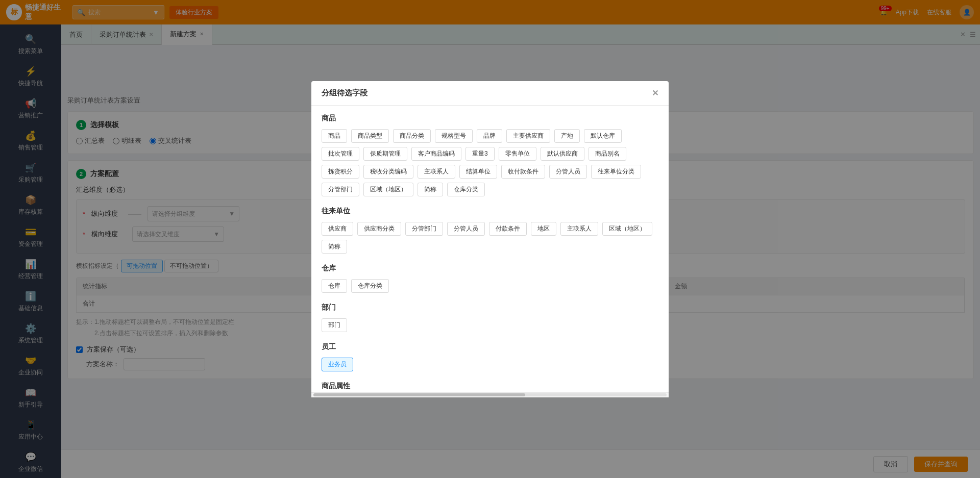 The height and width of the screenshot is (478, 980). Describe the element at coordinates (579, 229) in the screenshot. I see `field-tag-contact-person: 主联系人` at that location.